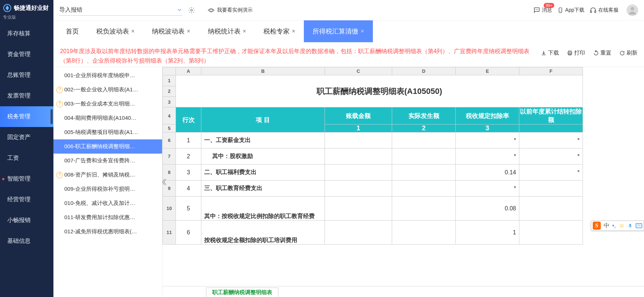 This screenshot has width=644, height=297. I want to click on app-download-button: App下载, so click(571, 10).